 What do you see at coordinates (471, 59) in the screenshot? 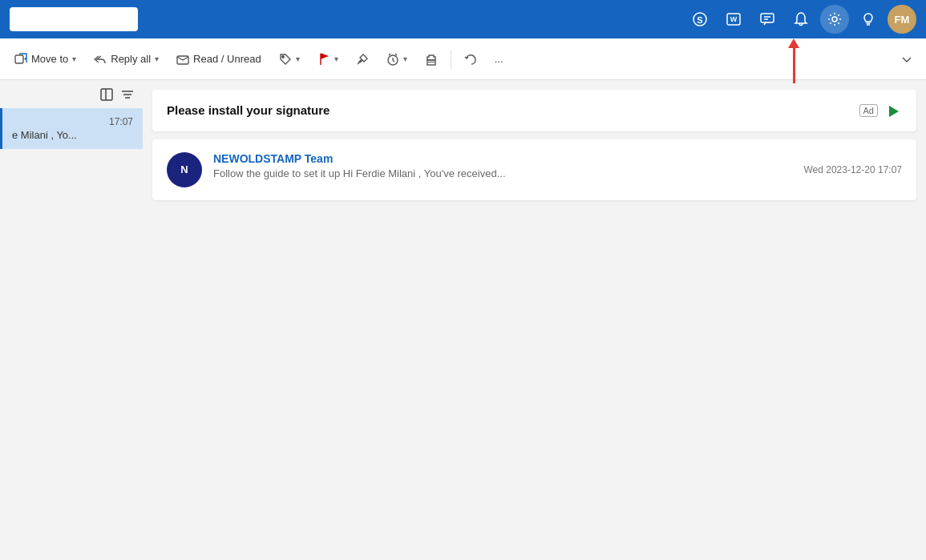
I see `undo-button` at bounding box center [471, 59].